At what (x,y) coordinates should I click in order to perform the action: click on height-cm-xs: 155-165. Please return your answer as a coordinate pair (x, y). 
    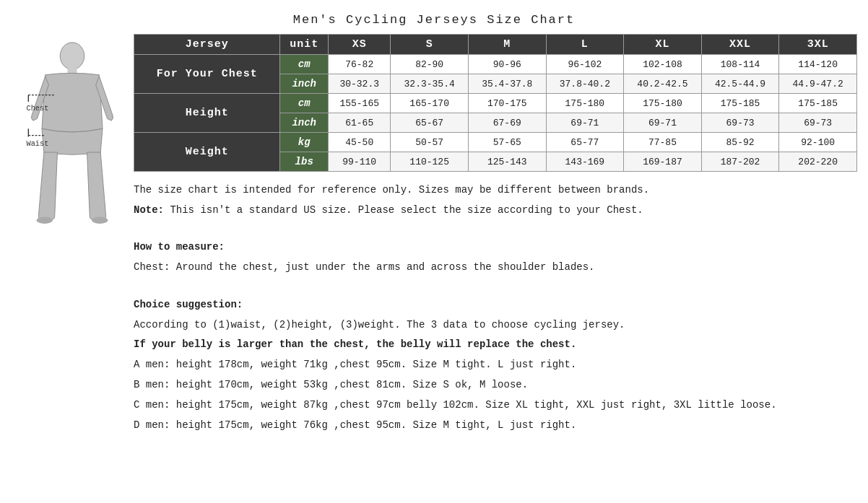
    Looking at the image, I should click on (359, 104).